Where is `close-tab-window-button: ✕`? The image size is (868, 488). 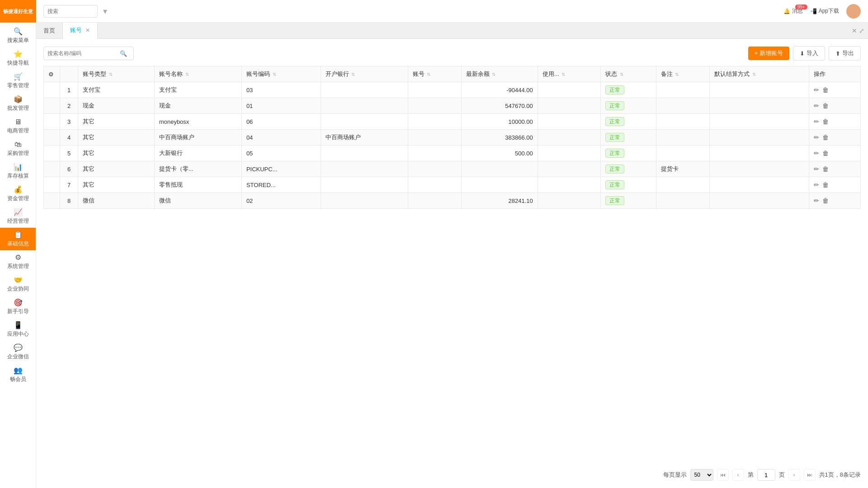
close-tab-window-button: ✕ is located at coordinates (854, 31).